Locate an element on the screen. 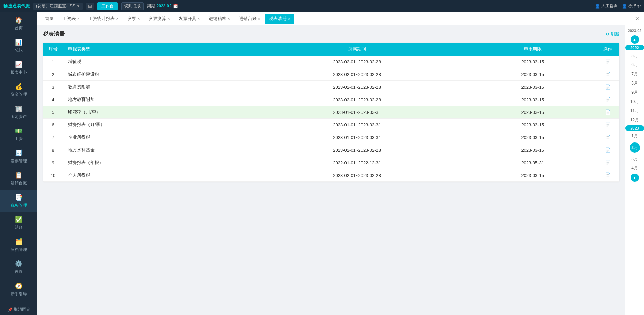  timeline-down-button: ▼ is located at coordinates (635, 178).